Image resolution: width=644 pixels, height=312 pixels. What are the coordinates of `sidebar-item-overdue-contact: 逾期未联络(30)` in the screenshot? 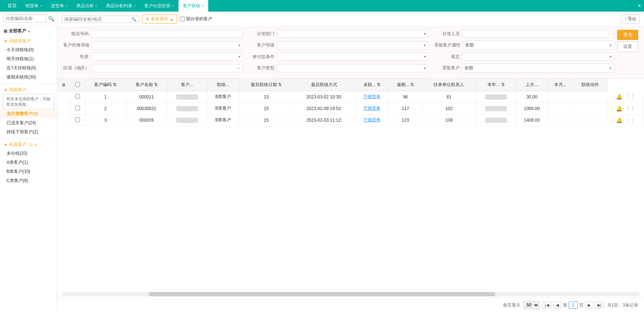 It's located at (28, 77).